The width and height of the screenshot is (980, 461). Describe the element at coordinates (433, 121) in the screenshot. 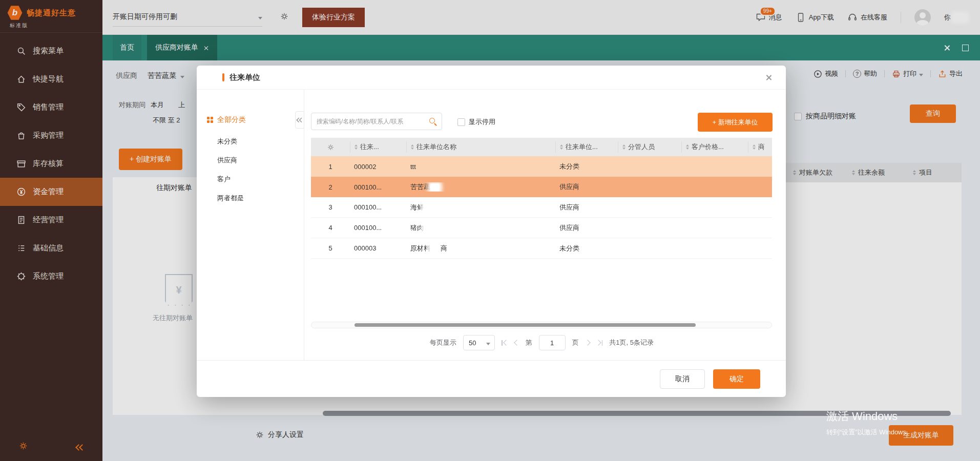

I see `search-icon` at that location.